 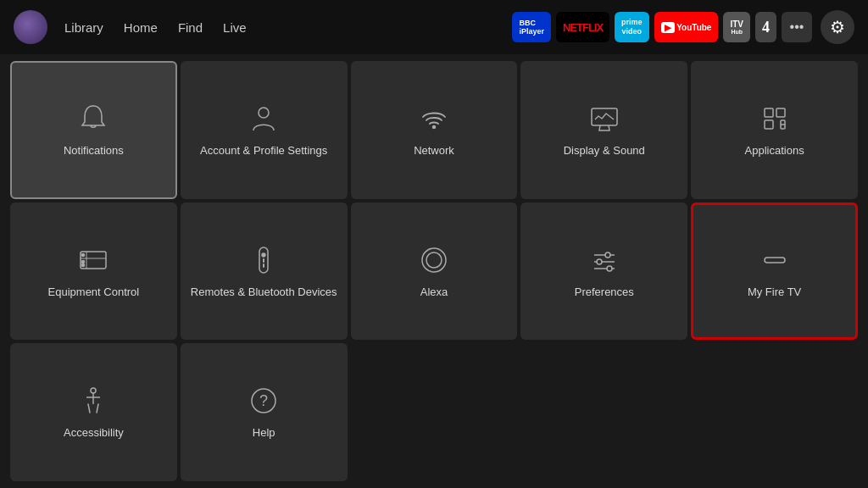 What do you see at coordinates (264, 151) in the screenshot?
I see `tile-account-label: Account & Profile Settings` at bounding box center [264, 151].